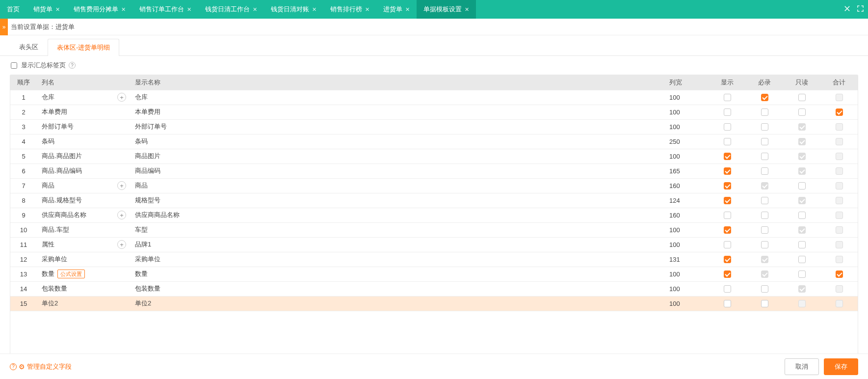  What do you see at coordinates (434, 156) in the screenshot?
I see `table-row: 5商品.商品图片商品图片100` at bounding box center [434, 156].